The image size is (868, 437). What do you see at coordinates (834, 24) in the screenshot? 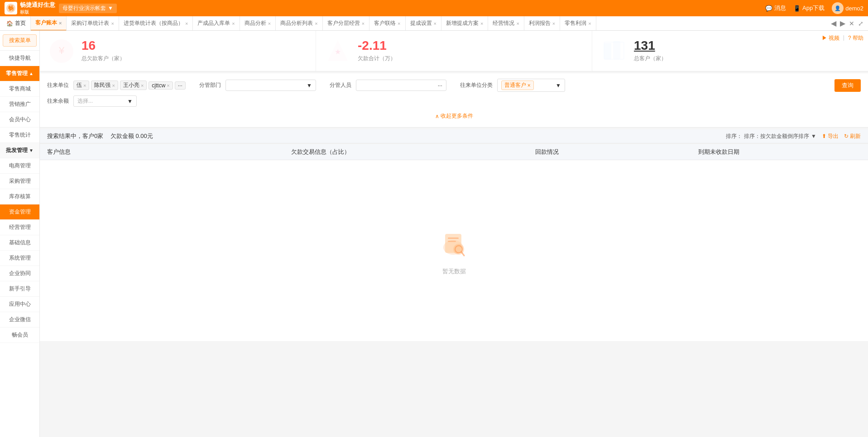
I see `tab-prev-icon: ◀` at bounding box center [834, 24].